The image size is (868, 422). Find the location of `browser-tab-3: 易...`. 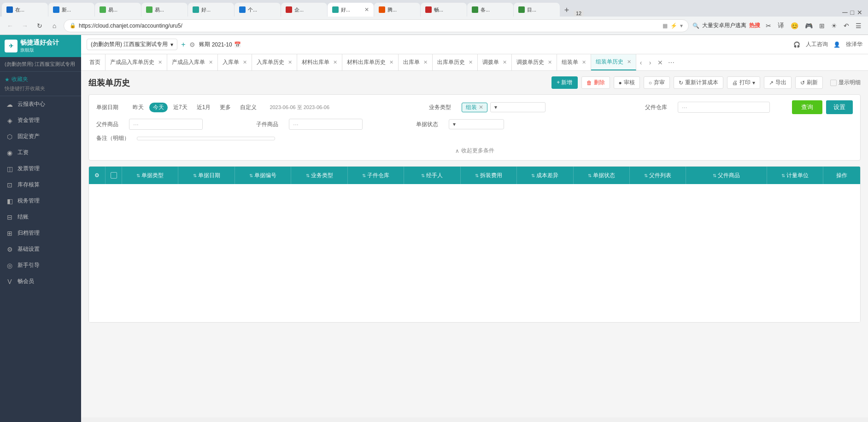

browser-tab-3: 易... is located at coordinates (118, 10).